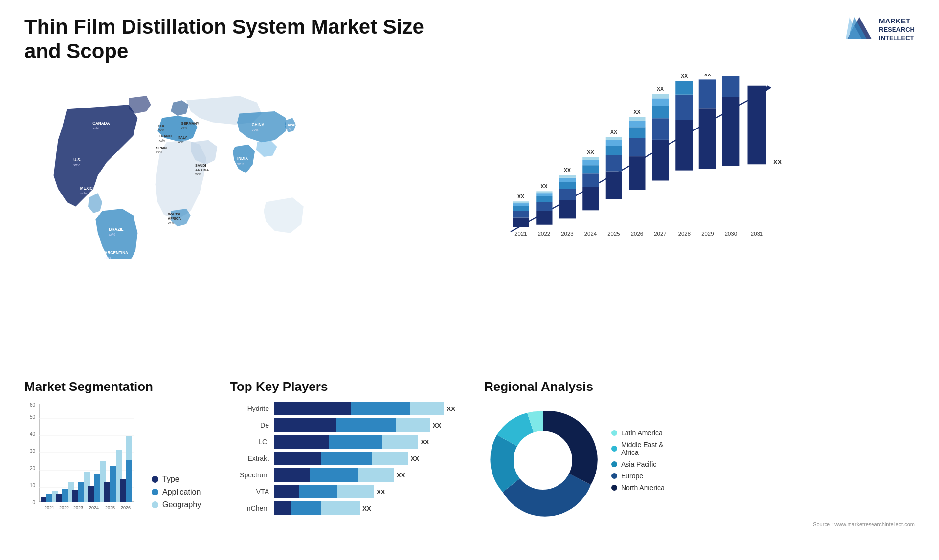  What do you see at coordinates (470, 39) in the screenshot?
I see `header: Thin Film Distillation System Market Siz…` at bounding box center [470, 39].